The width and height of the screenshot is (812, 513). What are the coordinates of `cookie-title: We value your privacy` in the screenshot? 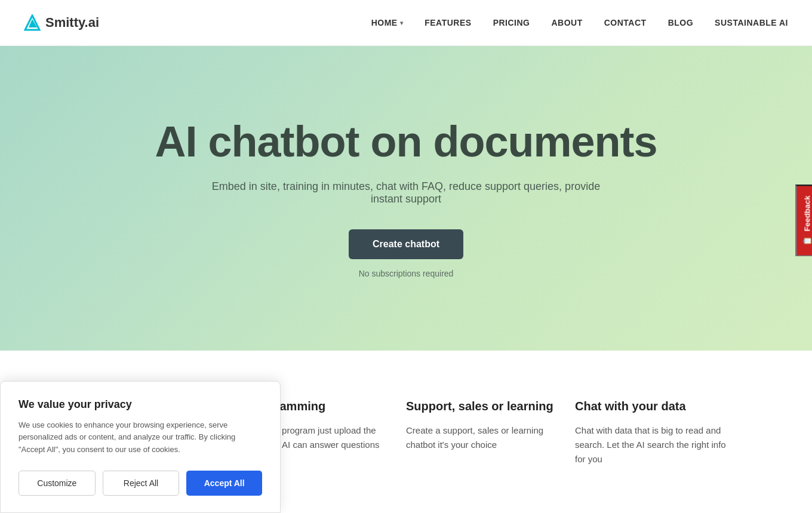 It's located at (140, 405).